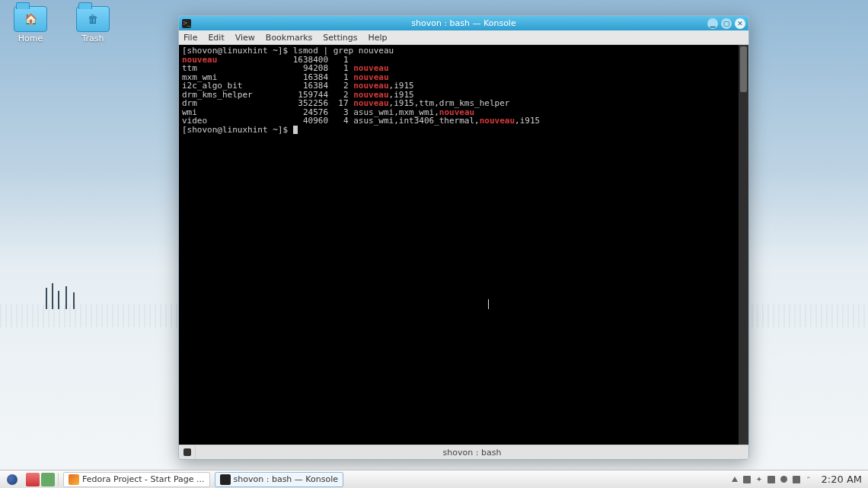 The width and height of the screenshot is (868, 488). What do you see at coordinates (464, 452) in the screenshot?
I see `terminal-tab-bar: shovon : bash` at bounding box center [464, 452].